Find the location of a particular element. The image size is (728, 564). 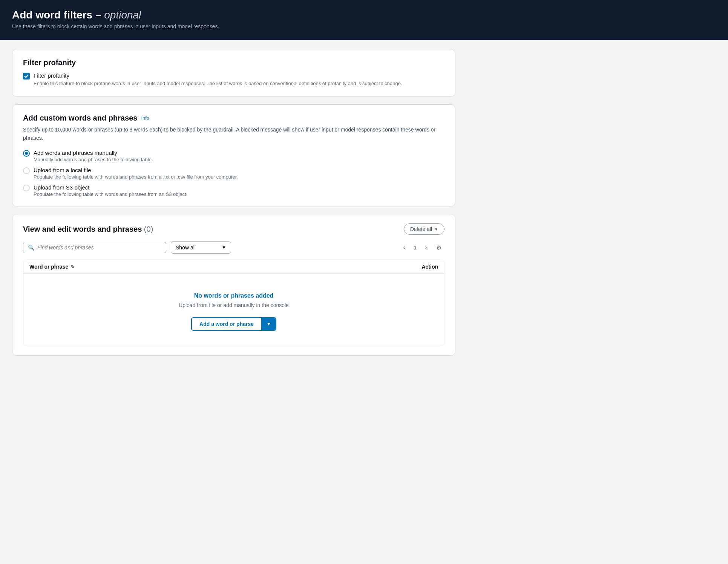

filter-profanity-label-group: Filter profanity Enable this feature to … is located at coordinates (218, 80).